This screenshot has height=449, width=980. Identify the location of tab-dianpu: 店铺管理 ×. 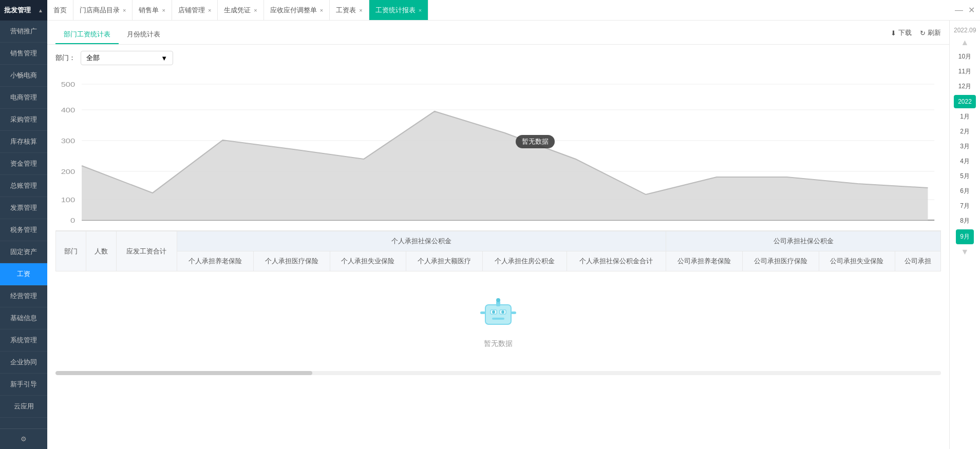
(195, 10).